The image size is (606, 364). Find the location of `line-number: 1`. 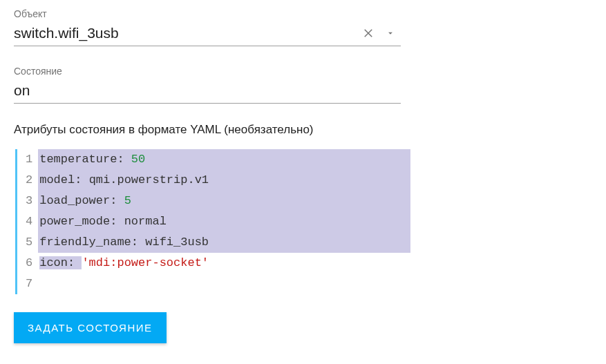

line-number: 1 is located at coordinates (29, 160).